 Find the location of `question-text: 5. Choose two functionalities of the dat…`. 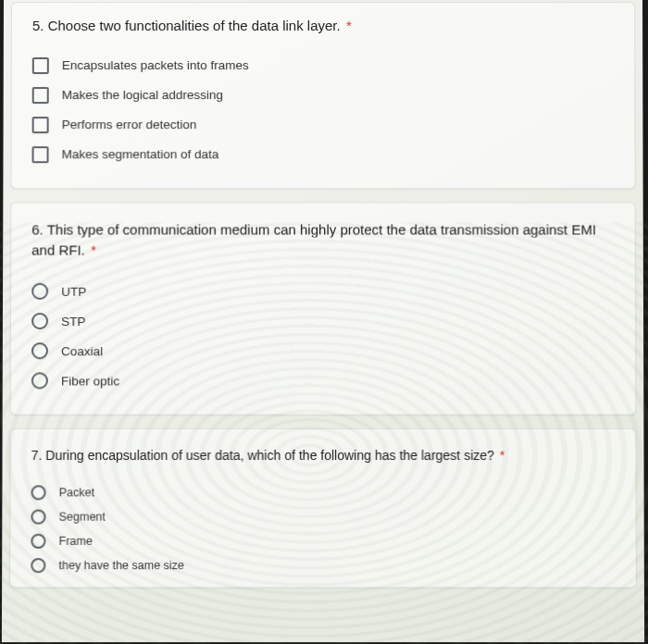

question-text: 5. Choose two functionalities of the dat… is located at coordinates (187, 26).